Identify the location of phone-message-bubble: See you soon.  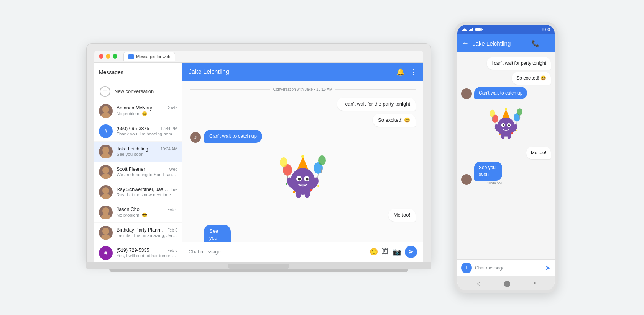
(488, 171).